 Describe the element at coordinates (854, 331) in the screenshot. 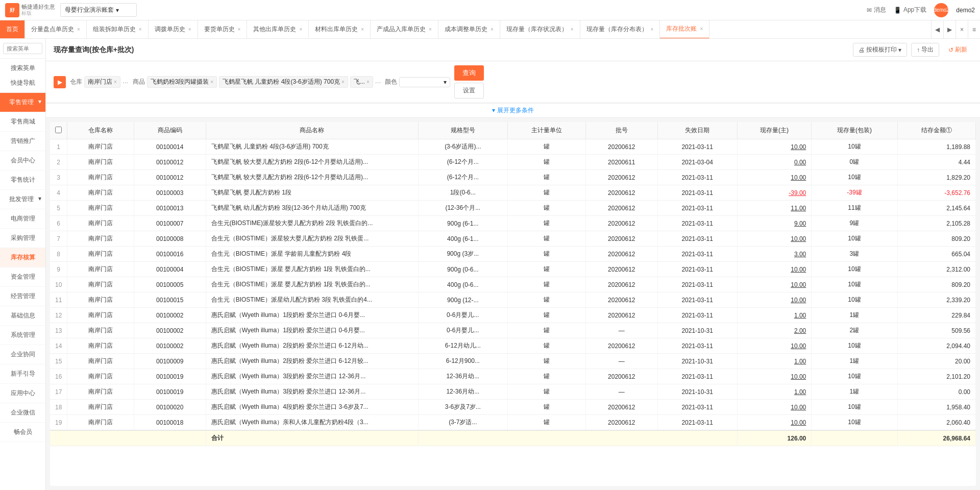

I see `td-qty-pkg: 2罐` at that location.